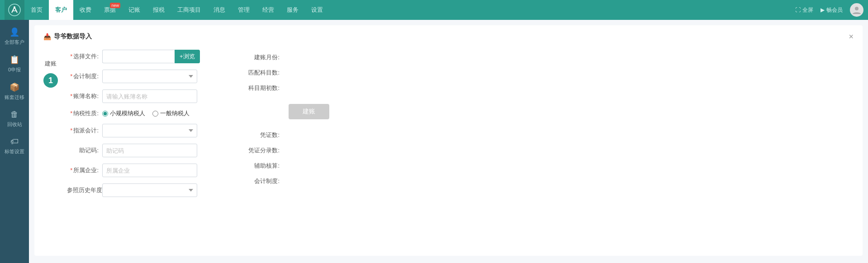 The width and height of the screenshot is (868, 263). What do you see at coordinates (150, 76) in the screenshot?
I see `accounting-system-select` at bounding box center [150, 76].